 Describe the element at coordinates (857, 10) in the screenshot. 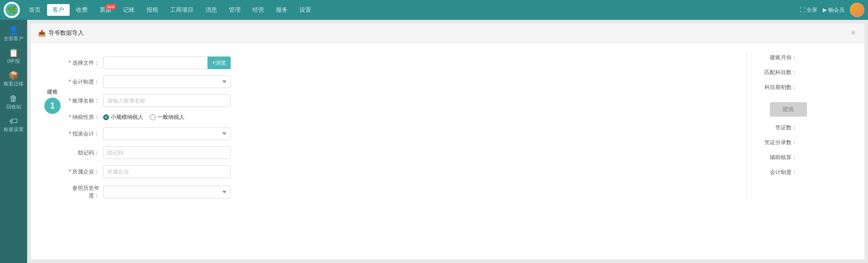

I see `avatar-image` at that location.